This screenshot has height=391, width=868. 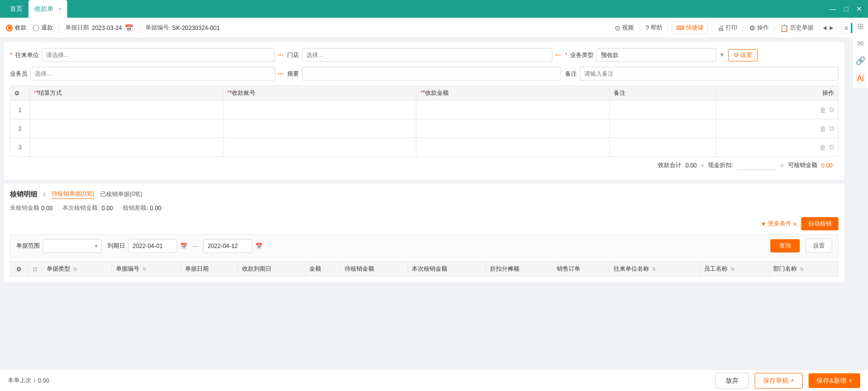 I want to click on operations-button: ⚙ 操作, so click(x=759, y=28).